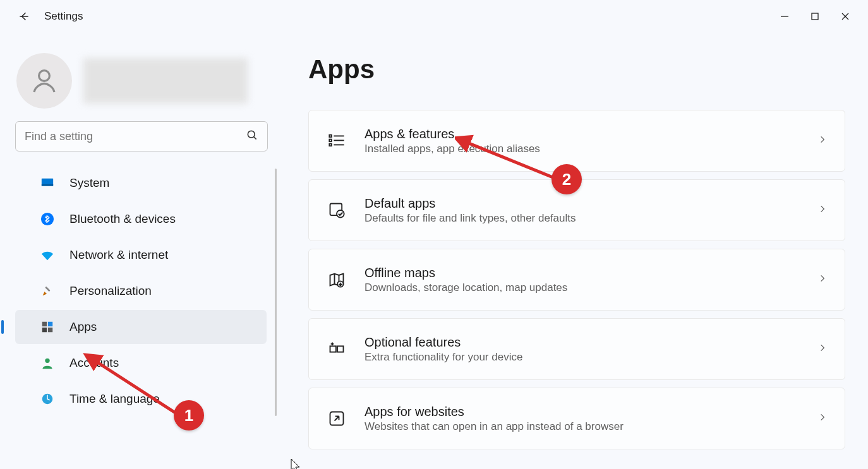  I want to click on sidebar-item-bluetooth: Bluetooth & devices, so click(141, 219).